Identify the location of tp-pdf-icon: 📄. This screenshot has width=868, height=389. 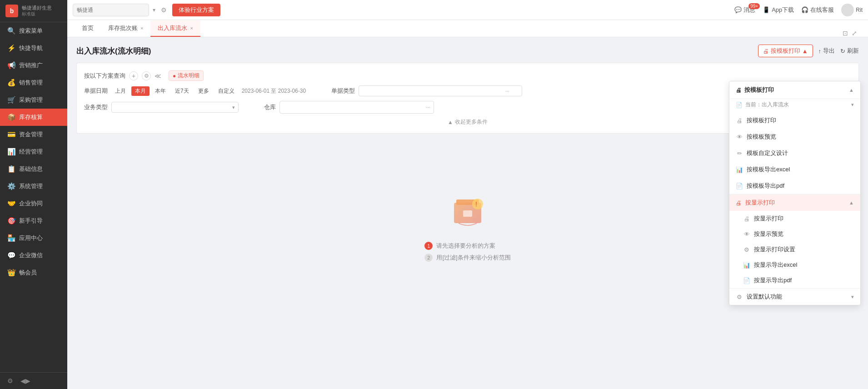
(739, 186).